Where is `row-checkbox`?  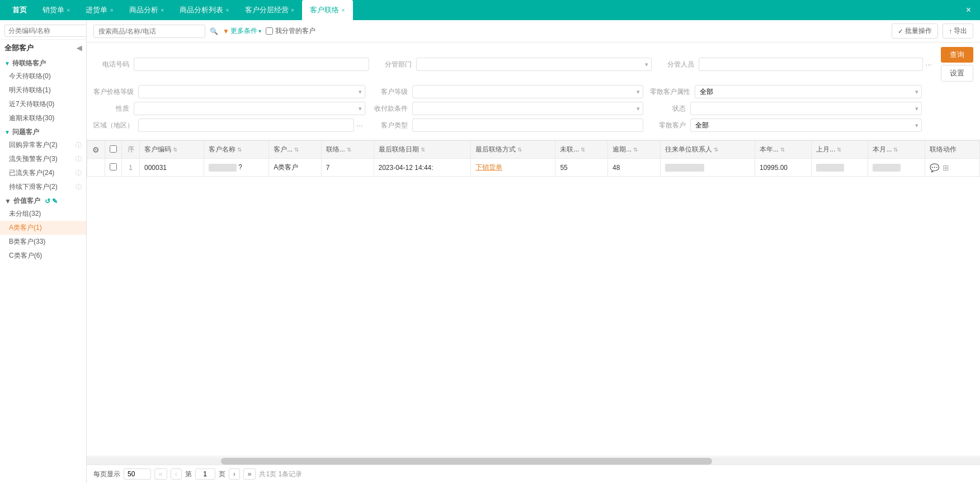
row-checkbox is located at coordinates (113, 167).